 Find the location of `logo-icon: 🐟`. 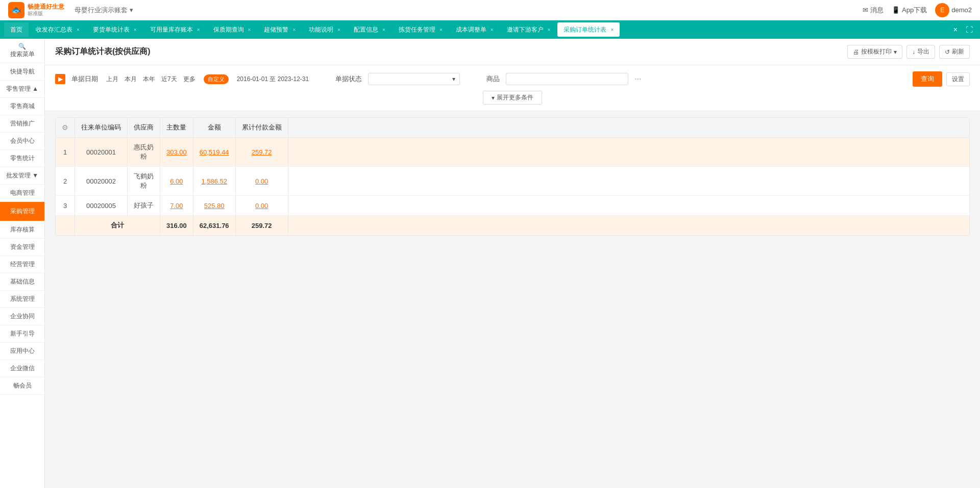

logo-icon: 🐟 is located at coordinates (16, 10).